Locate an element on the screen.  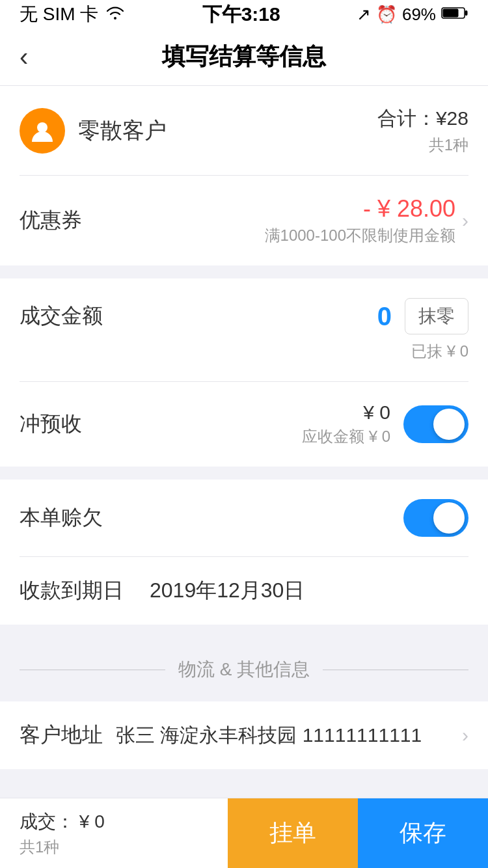
bottom-count: 共1种 is located at coordinates (114, 847).